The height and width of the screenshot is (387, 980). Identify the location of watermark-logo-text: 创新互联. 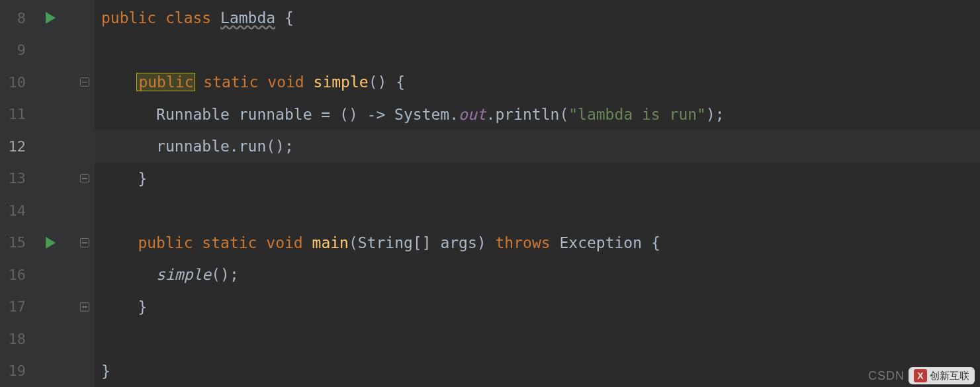
(950, 376).